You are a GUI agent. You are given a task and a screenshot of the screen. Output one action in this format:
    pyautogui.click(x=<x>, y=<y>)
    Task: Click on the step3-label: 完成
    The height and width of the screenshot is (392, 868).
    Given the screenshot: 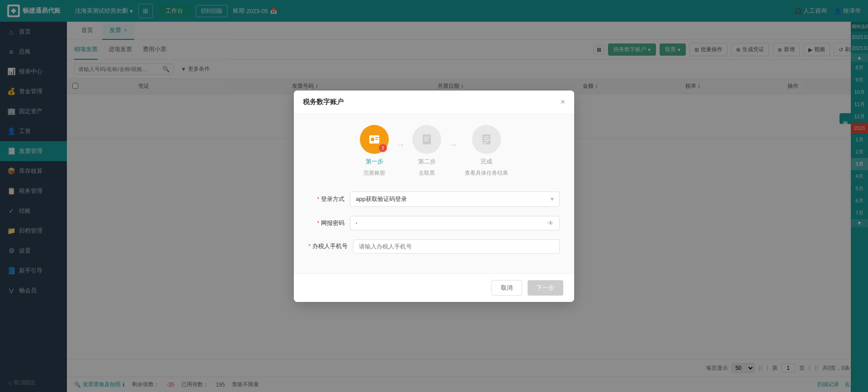 What is the action you would take?
    pyautogui.click(x=486, y=162)
    